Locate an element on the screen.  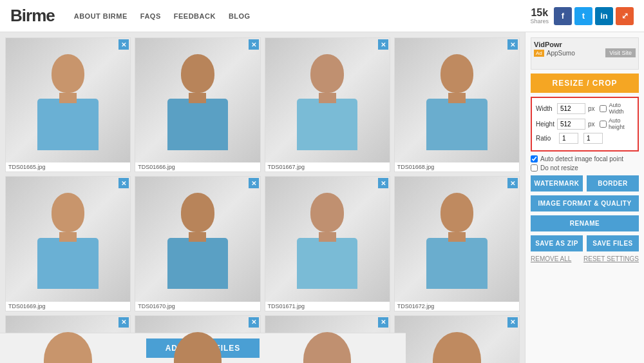
image-cell: ✕ TDS01667.jpg is located at coordinates (327, 104).